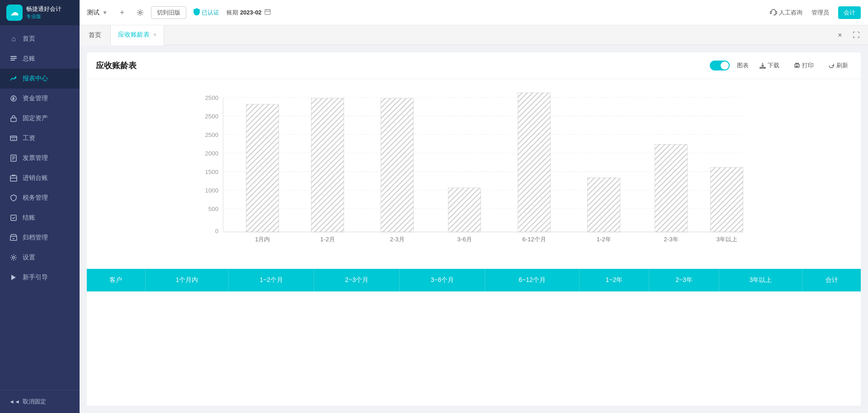 This screenshot has height=413, width=868. What do you see at coordinates (155, 35) in the screenshot?
I see `tab-close-icon: ×` at bounding box center [155, 35].